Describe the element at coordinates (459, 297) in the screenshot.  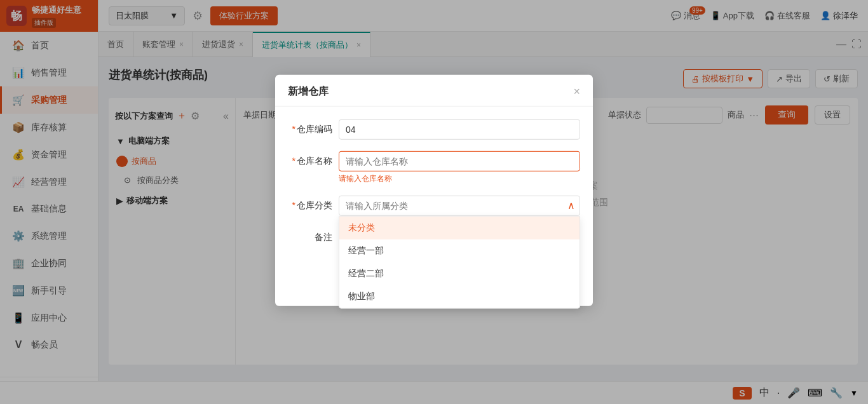
I see `dropdown-item-dept3: 物业部` at that location.